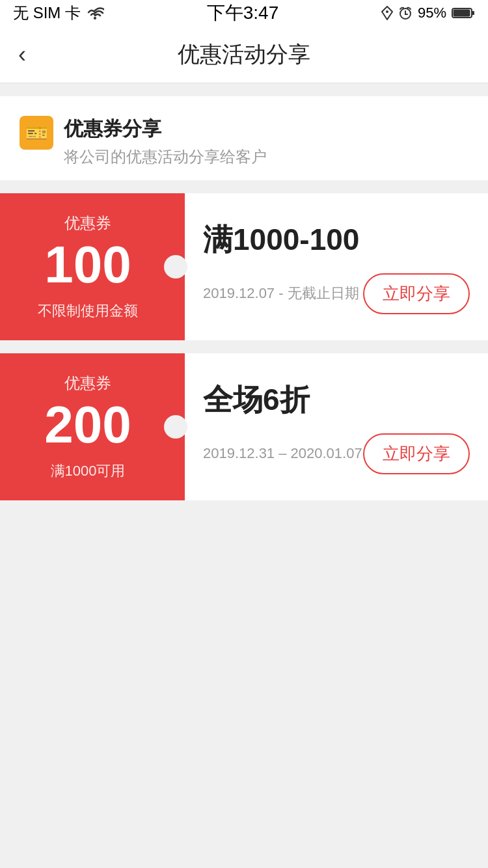  I want to click on coupon-amount: 200, so click(87, 425).